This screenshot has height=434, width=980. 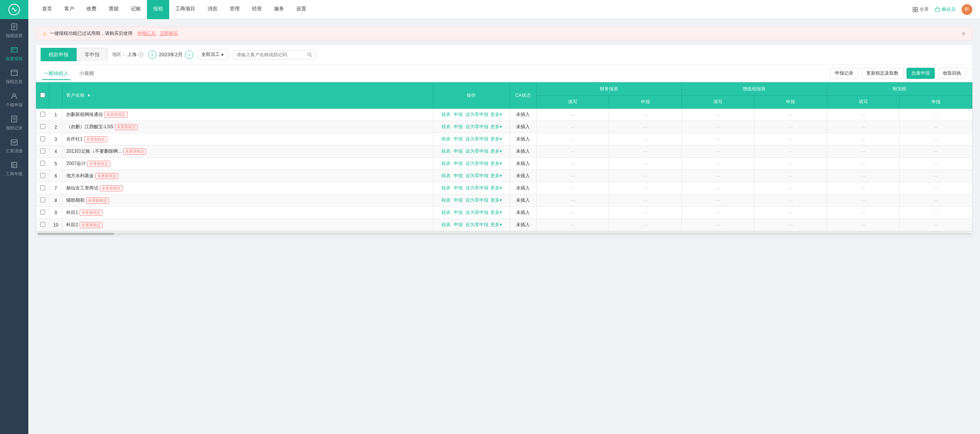 What do you see at coordinates (185, 10) in the screenshot?
I see `nav-business: 工商项目` at bounding box center [185, 10].